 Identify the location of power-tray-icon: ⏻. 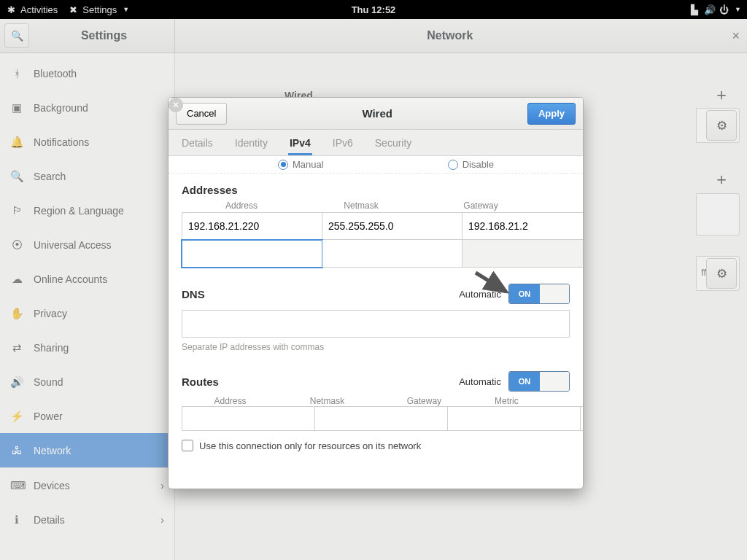
(724, 10).